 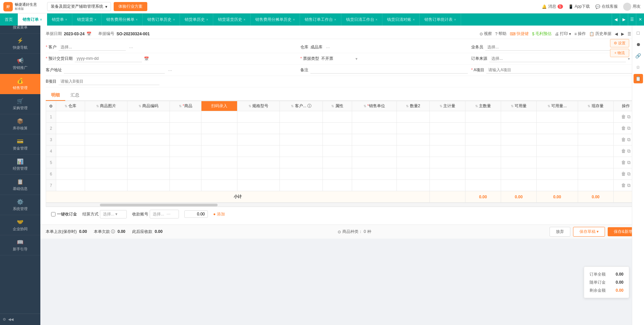 I want to click on right-panel-btn-2: ⏺, so click(x=638, y=44).